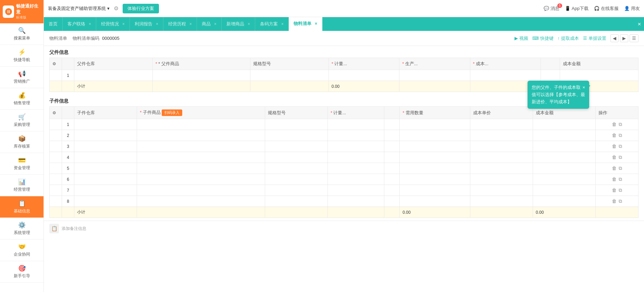 Image resolution: width=644 pixels, height=292 pixels. I want to click on add-note-icon: 📋, so click(54, 229).